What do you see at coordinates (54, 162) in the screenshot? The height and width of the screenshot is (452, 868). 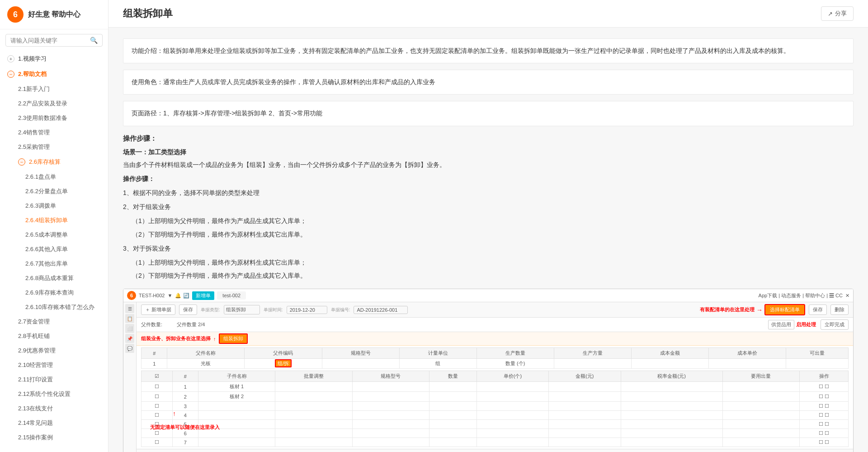 I see `sidebar-item-inventory: − 2.6库存核算` at bounding box center [54, 162].